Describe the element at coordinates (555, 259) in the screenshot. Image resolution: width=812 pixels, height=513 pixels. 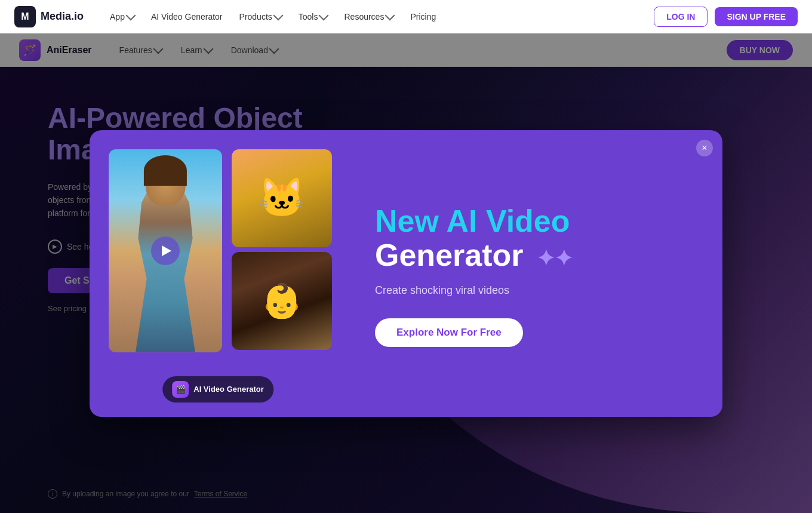
I see `sparkle-icon: ✦✦` at that location.